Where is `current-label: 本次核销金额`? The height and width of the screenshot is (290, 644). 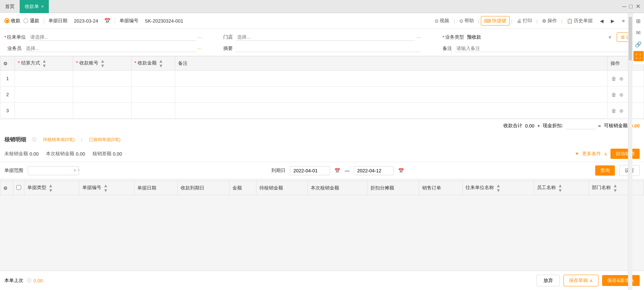
current-label: 本次核销金额 is located at coordinates (60, 154).